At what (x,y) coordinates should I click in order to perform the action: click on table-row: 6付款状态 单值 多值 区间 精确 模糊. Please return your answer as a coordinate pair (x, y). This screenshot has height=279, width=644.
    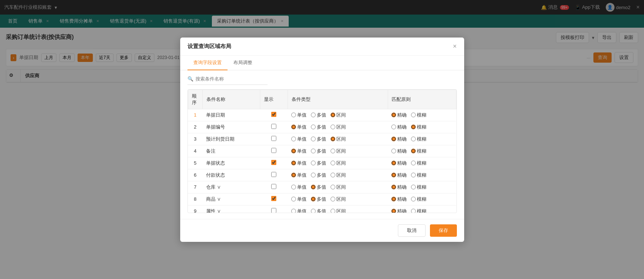
    Looking at the image, I should click on (322, 175).